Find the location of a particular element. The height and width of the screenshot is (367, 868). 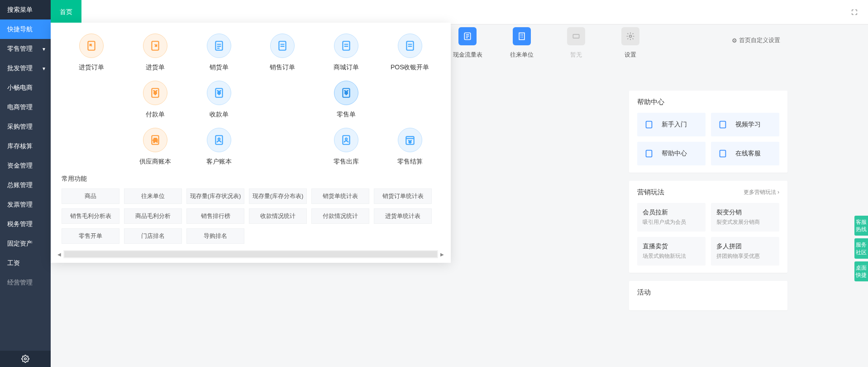

quick-empty: 暂无 is located at coordinates (576, 43).